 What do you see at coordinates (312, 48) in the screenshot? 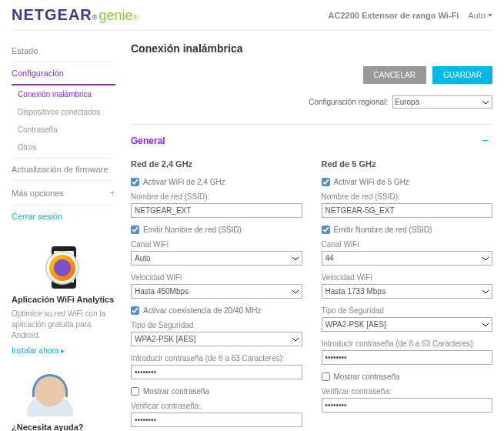
I see `page-title: Conexión inalámbrica` at bounding box center [312, 48].